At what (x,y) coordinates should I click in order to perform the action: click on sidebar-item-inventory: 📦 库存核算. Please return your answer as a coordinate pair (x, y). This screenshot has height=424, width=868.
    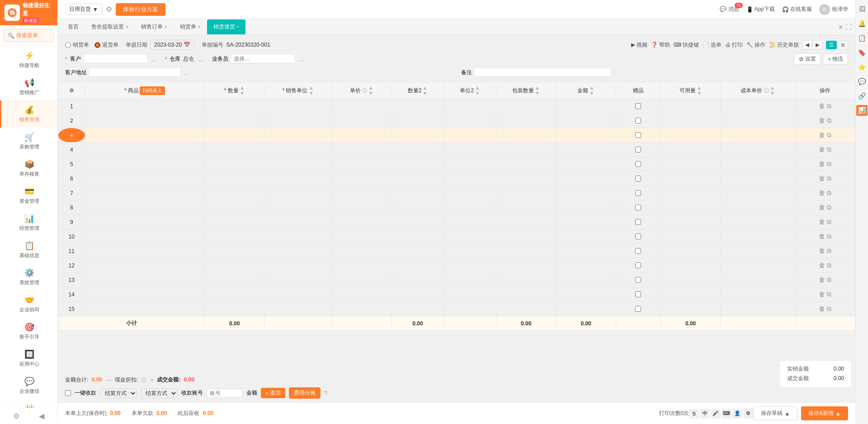
    Looking at the image, I should click on (29, 168).